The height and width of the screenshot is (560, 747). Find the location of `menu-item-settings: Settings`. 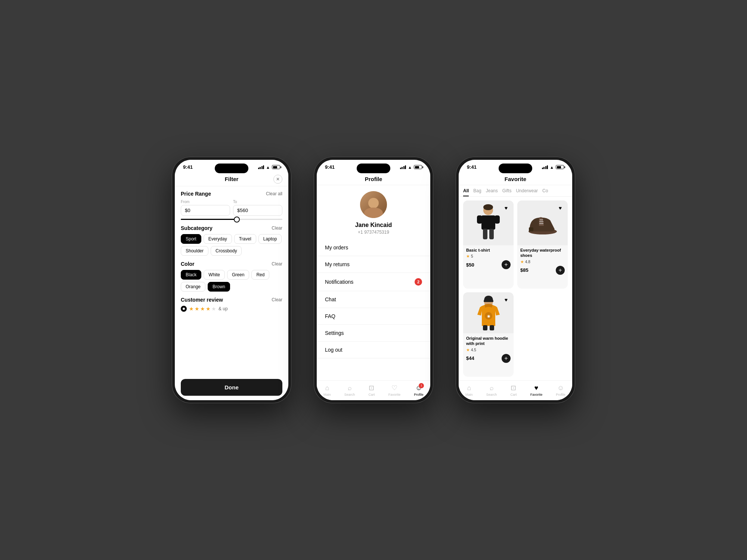

menu-item-settings: Settings is located at coordinates (374, 333).